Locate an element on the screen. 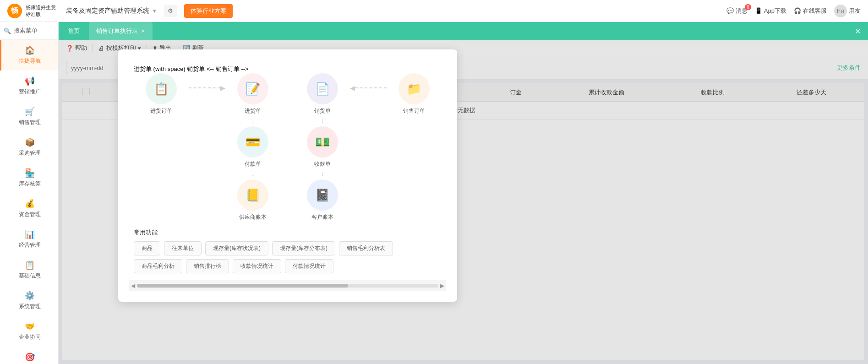  sidebar-item-label: 营销推广 is located at coordinates (30, 92).